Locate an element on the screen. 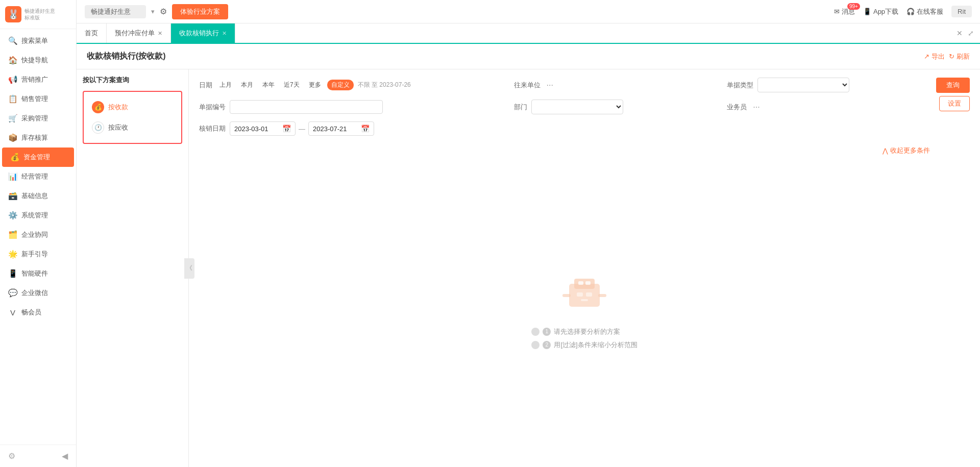 This screenshot has height=467, width=980. calendar-start-icon: 📅 is located at coordinates (287, 129).